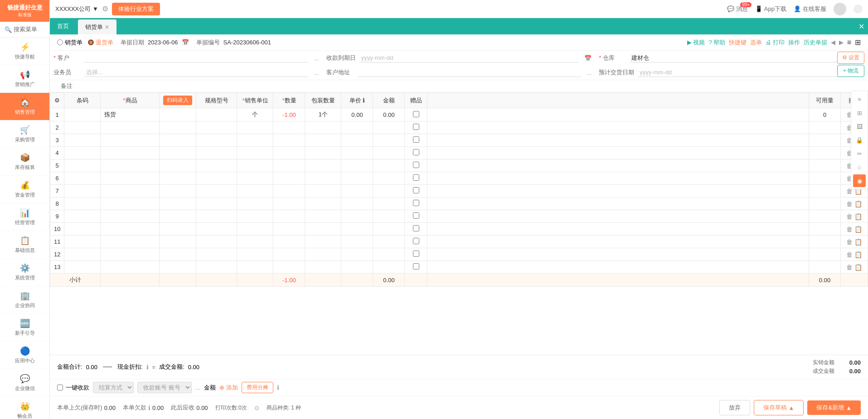 The height and width of the screenshot is (419, 868). Describe the element at coordinates (24, 162) in the screenshot. I see `sidebar-item-inventory: 📦 库存核算` at that location.